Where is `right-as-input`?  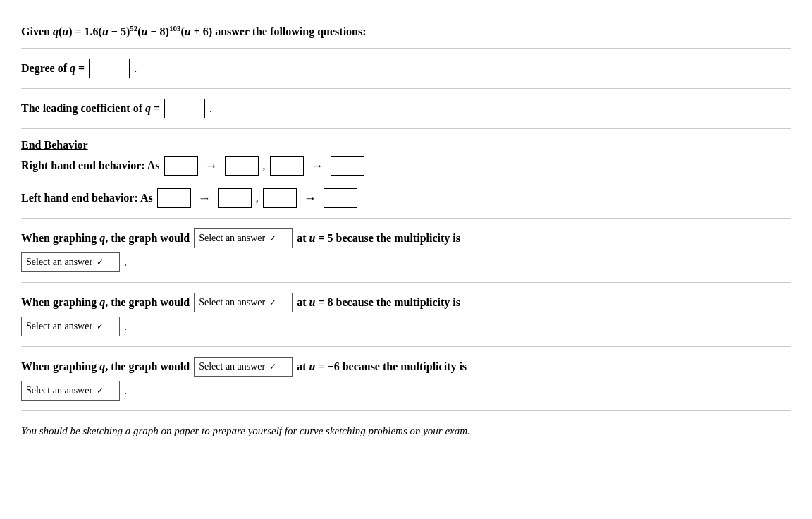 right-as-input is located at coordinates (181, 166).